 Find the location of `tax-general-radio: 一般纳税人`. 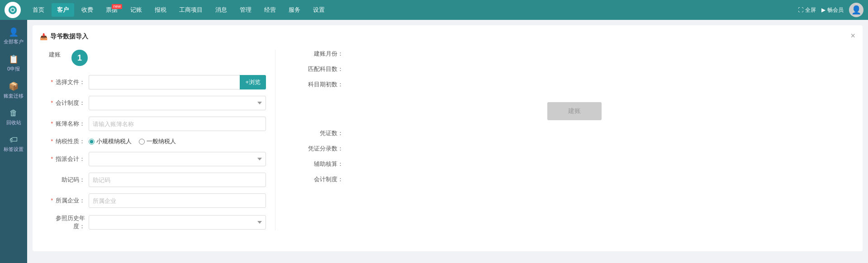

tax-general-radio: 一般纳税人 is located at coordinates (157, 141).